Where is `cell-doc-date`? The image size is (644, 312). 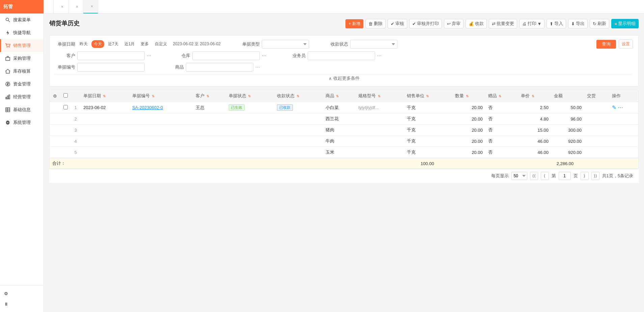
cell-doc-date is located at coordinates (105, 130).